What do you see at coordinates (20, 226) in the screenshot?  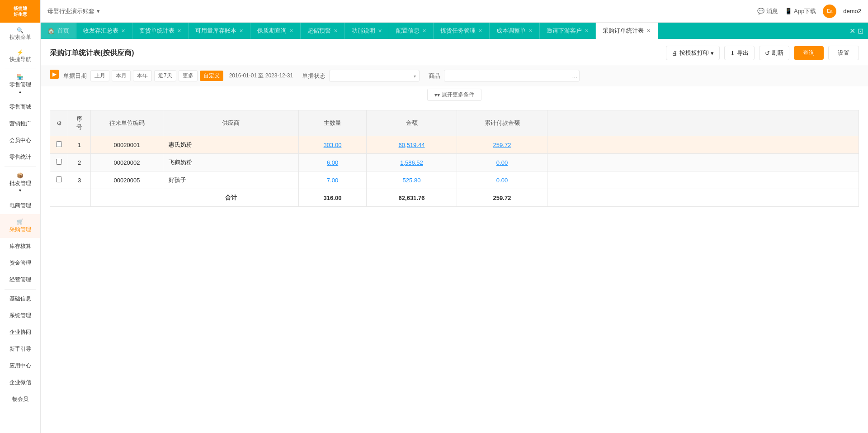 I see `sidebar-item-caigou: 🛒 采购管理` at bounding box center [20, 226].